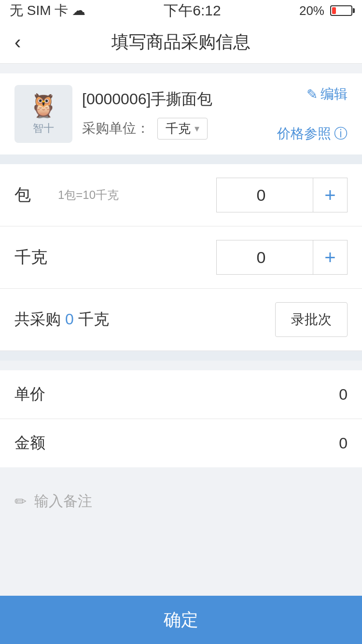  What do you see at coordinates (304, 134) in the screenshot?
I see `price-ref-label: 价格参照` at bounding box center [304, 134].